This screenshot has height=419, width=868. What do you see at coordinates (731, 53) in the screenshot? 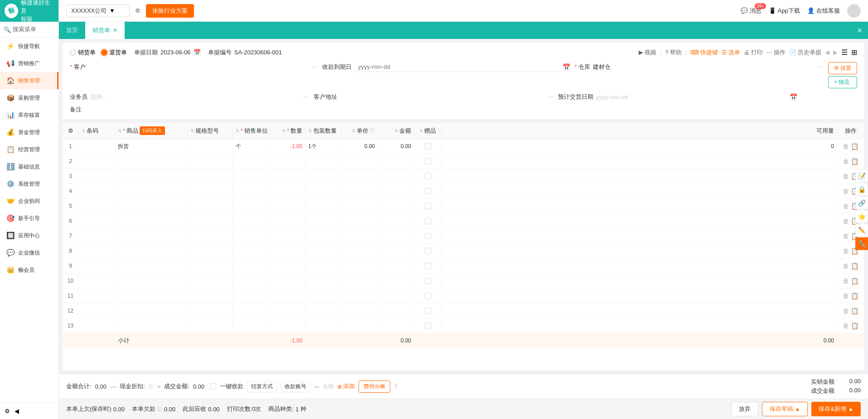
I see `toolbar-select: ☰ 选单` at bounding box center [731, 53].